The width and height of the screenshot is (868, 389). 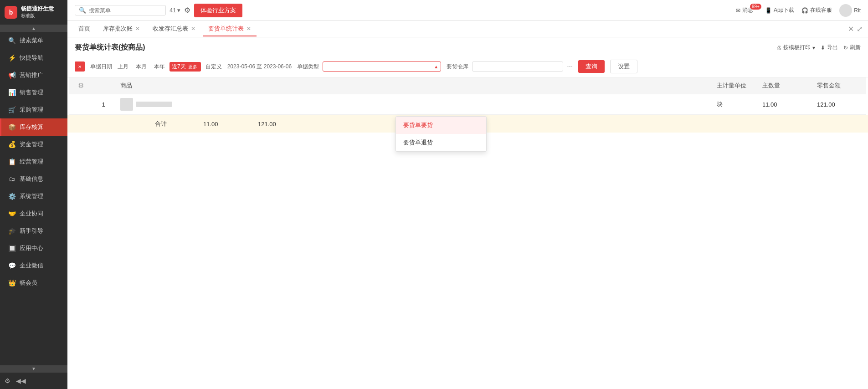 I want to click on sidebar-item-label: 营销推广, so click(x=31, y=75).